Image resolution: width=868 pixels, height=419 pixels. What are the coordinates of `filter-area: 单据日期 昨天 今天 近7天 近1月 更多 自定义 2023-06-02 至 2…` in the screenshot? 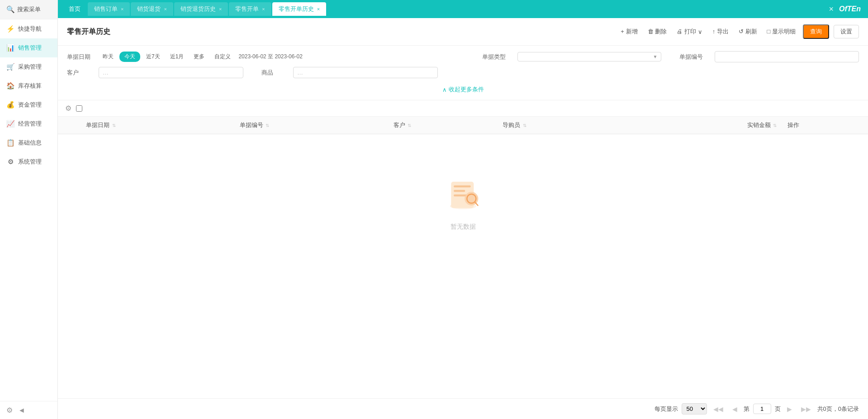 It's located at (463, 73).